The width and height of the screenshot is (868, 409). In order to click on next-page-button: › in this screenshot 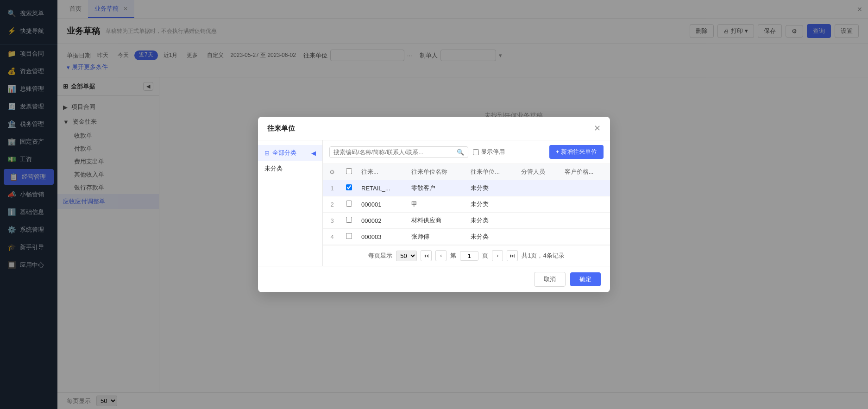, I will do `click(497, 256)`.